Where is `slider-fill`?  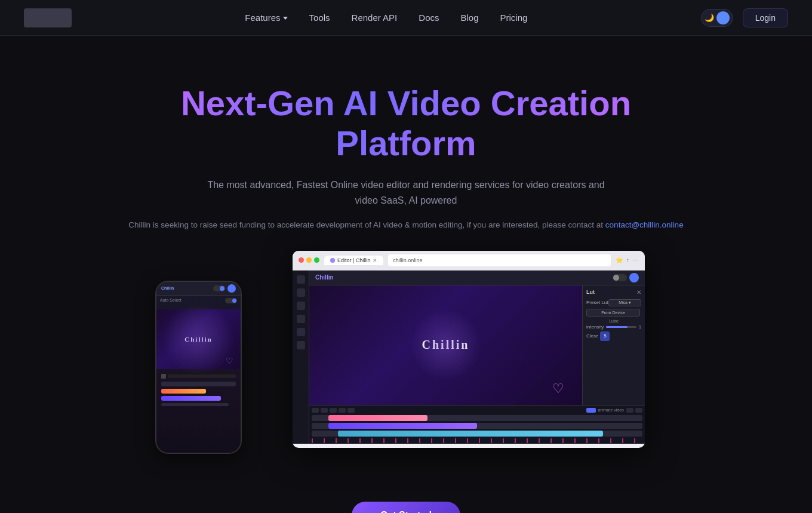 slider-fill is located at coordinates (617, 327).